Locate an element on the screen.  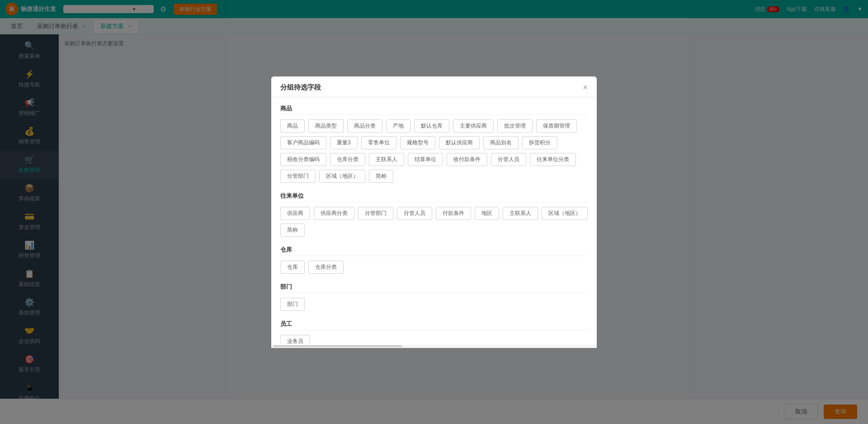
horizontal-scrollbar is located at coordinates (434, 346).